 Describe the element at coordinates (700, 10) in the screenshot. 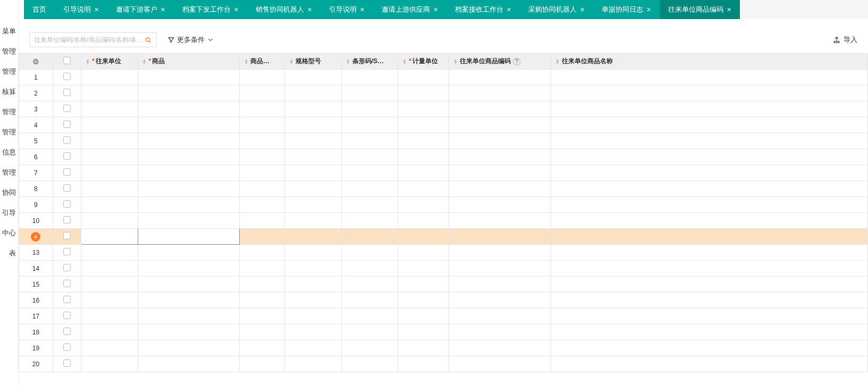

I see `tab-10: 往来单位商品编码✕` at that location.